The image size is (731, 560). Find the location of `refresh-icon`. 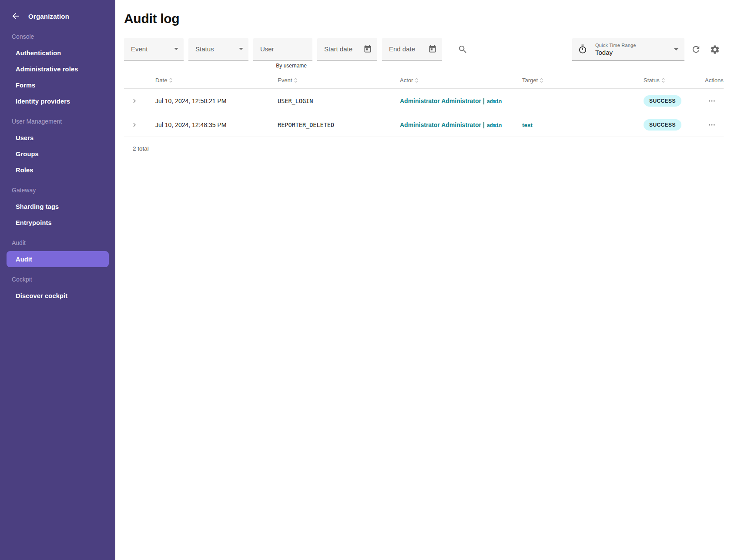

refresh-icon is located at coordinates (696, 50).